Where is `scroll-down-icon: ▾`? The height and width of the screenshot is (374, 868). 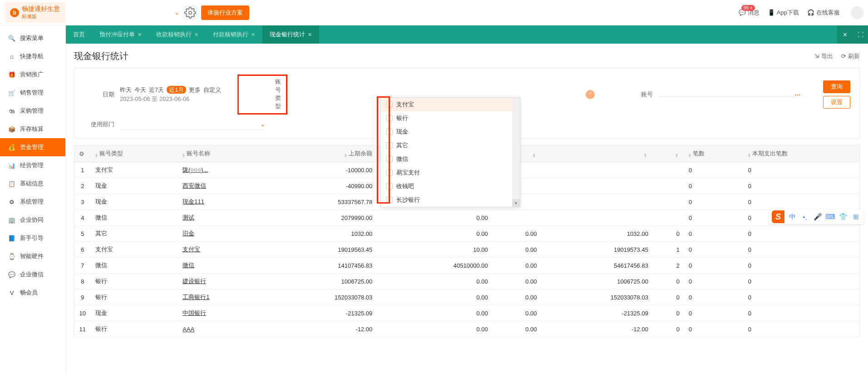
scroll-down-icon: ▾ is located at coordinates (516, 203).